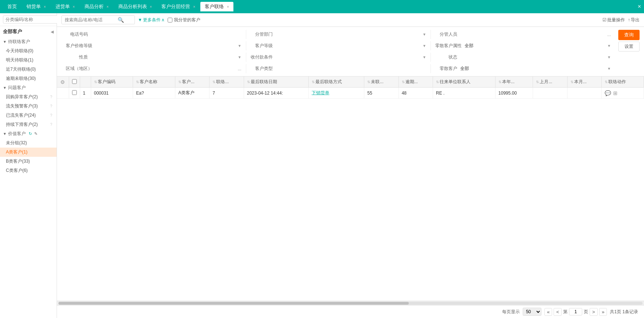 This screenshot has height=318, width=644. What do you see at coordinates (424, 57) in the screenshot?
I see `filter-arrow-2-1: ▼` at bounding box center [424, 57].